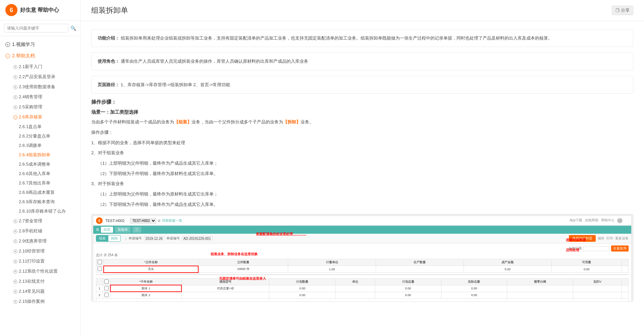 The width and height of the screenshot is (644, 335). What do you see at coordinates (44, 169) in the screenshot?
I see `sub-sub-nav-inventory: 2.6.1盘点单 2.6.2分量盘点单 2.6.3调拨单 2.6.4组装拆卸单 …` at bounding box center [44, 169].